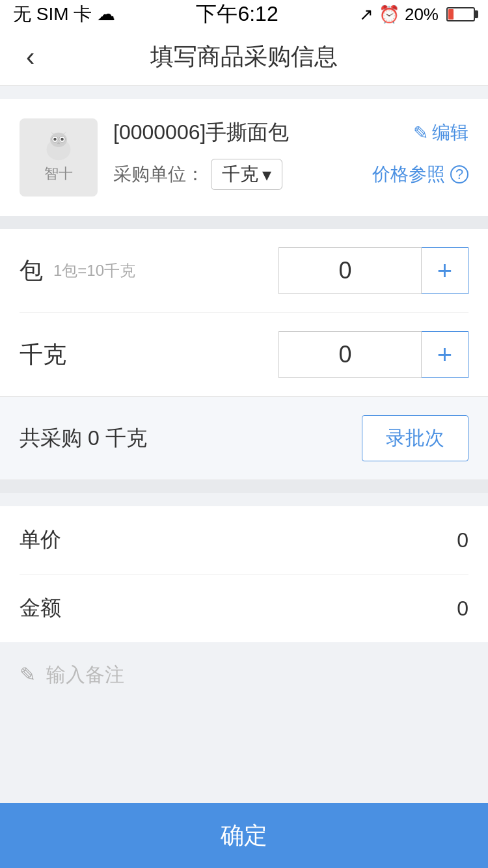  What do you see at coordinates (59, 174) in the screenshot?
I see `logo-text: 智十` at bounding box center [59, 174].